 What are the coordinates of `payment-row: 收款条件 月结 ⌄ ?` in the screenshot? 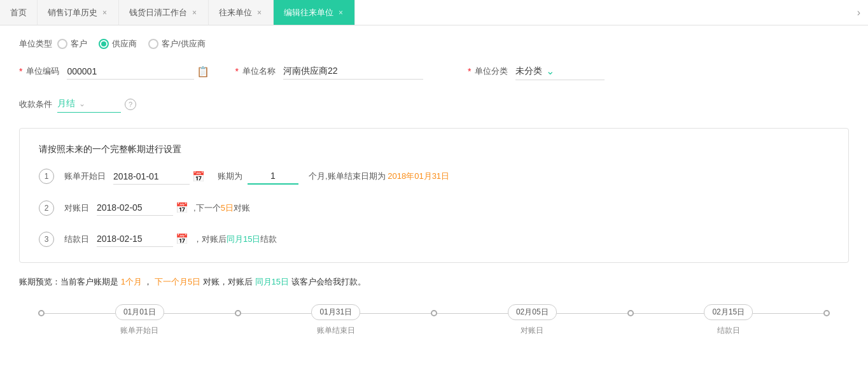 It's located at (434, 104).